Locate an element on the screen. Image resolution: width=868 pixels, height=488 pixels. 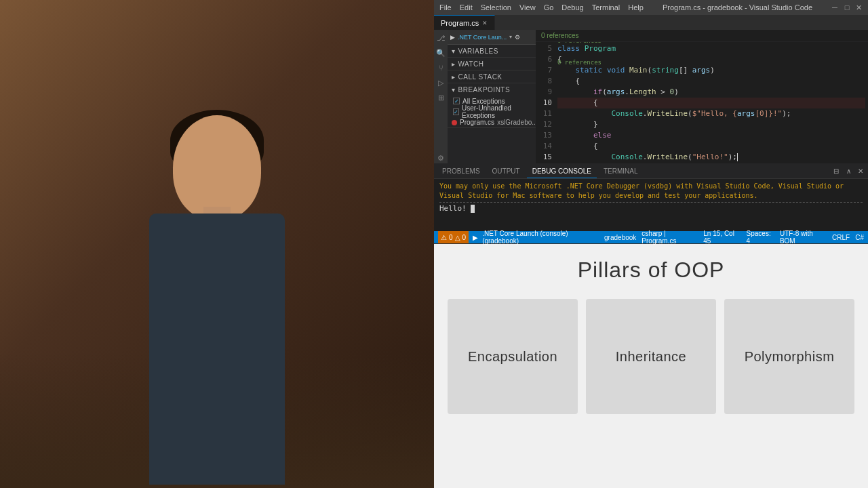
tab-terminal: TERMINAL is located at coordinates (621, 171).